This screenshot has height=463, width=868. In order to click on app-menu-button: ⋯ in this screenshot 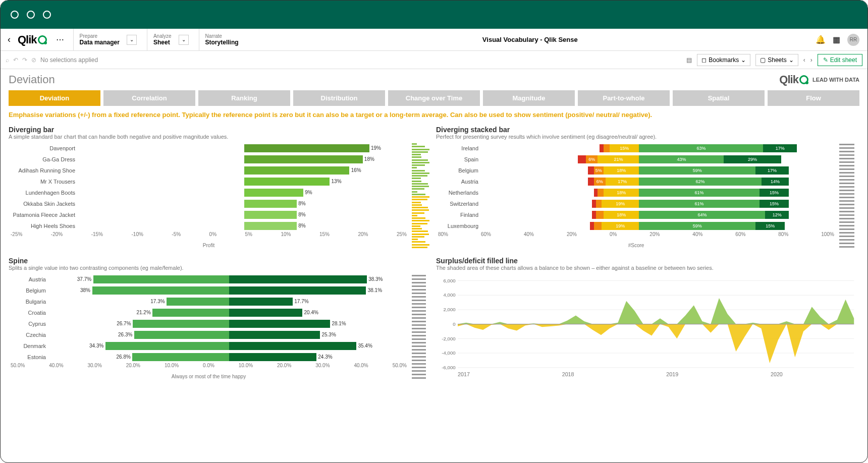, I will do `click(60, 39)`.